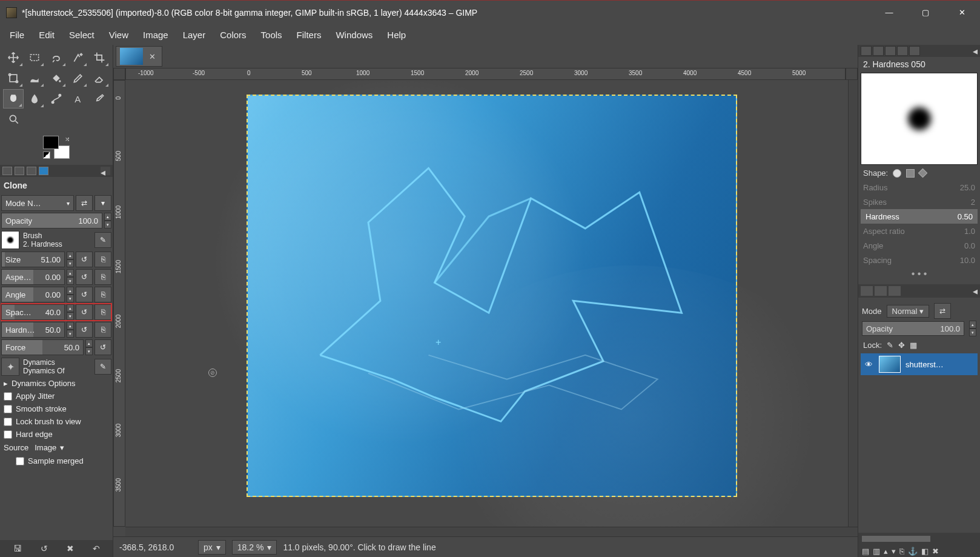  What do you see at coordinates (33, 277) in the screenshot?
I see `aspect-slider: Aspe…0.00` at bounding box center [33, 277].